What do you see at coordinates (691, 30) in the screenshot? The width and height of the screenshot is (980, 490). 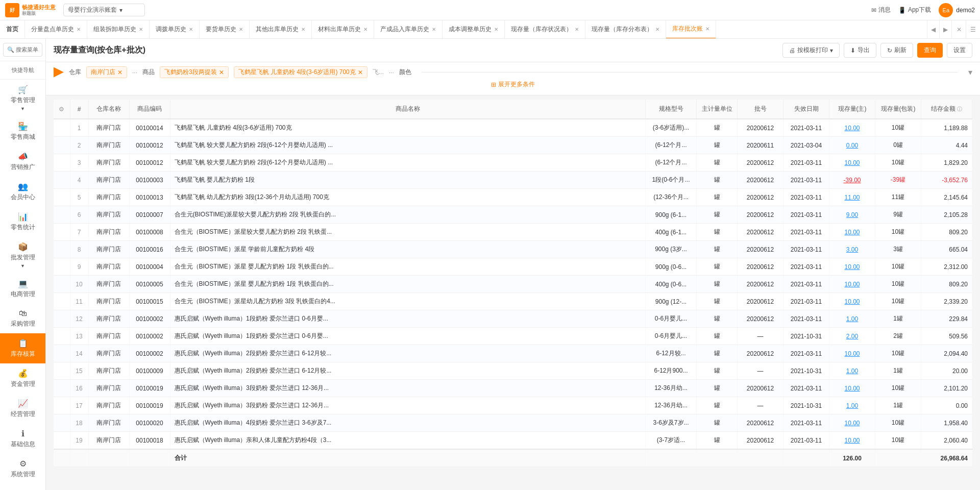 I see `tab-batch-ledger: 库存批次账 ✕` at bounding box center [691, 30].